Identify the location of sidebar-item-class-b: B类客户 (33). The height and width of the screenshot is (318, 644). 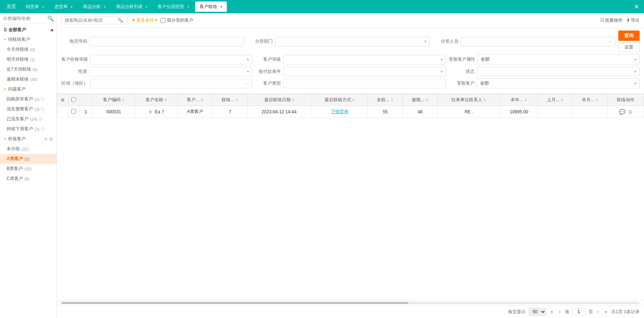
(28, 169).